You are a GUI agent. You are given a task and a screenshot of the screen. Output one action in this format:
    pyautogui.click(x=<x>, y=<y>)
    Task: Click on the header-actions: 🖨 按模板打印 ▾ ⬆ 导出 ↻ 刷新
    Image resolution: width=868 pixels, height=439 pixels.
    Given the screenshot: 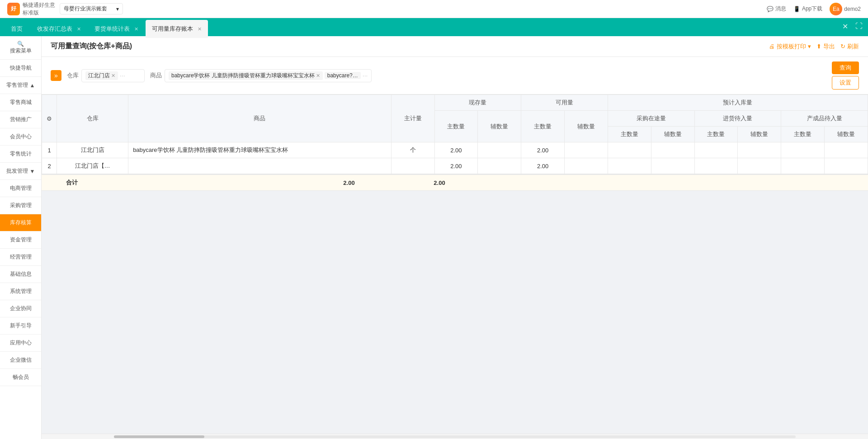 What is the action you would take?
    pyautogui.click(x=814, y=47)
    